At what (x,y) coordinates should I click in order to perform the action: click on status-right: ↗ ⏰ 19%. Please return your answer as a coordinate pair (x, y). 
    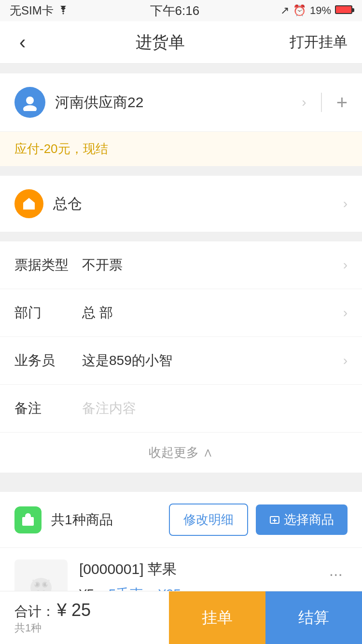
    Looking at the image, I should click on (317, 11).